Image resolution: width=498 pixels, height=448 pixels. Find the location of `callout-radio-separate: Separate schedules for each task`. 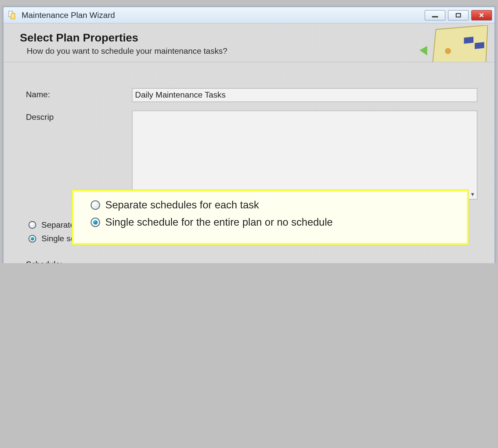

callout-radio-separate: Separate schedules for each task is located at coordinates (274, 205).